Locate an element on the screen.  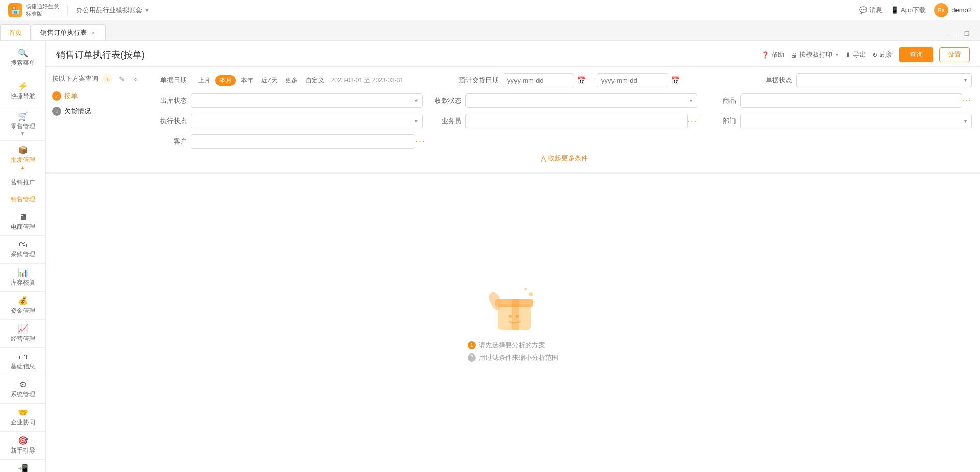
filter-field-dept: 部门 is located at coordinates (839, 121).